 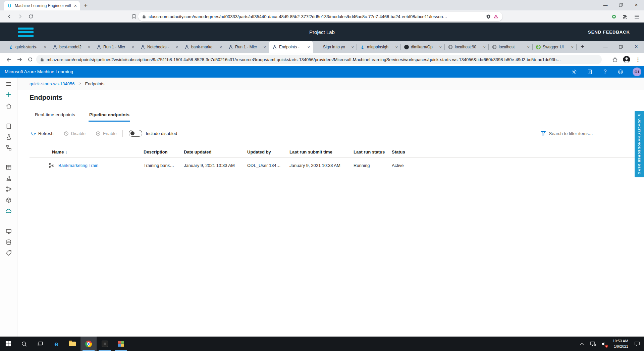 What do you see at coordinates (136, 133) in the screenshot?
I see `include-disabled-toggle` at bounding box center [136, 133].